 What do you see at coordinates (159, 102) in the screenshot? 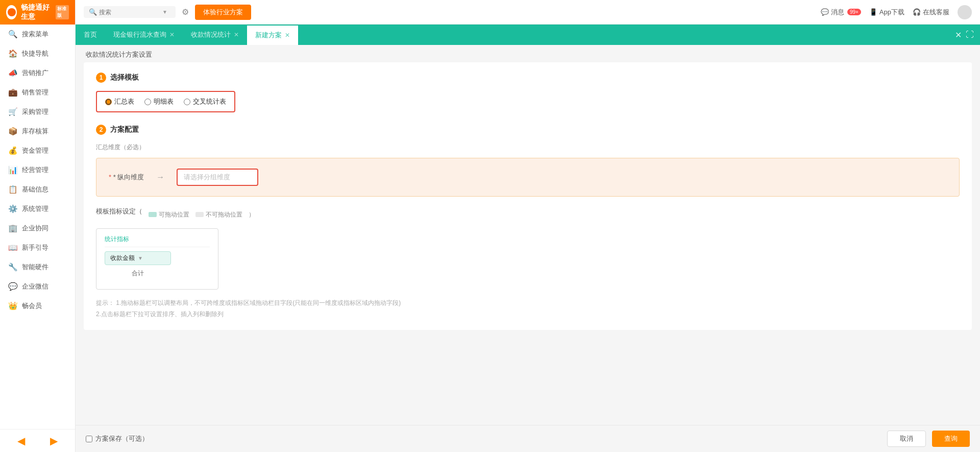
I see `radio-detail: 明细表` at bounding box center [159, 102].